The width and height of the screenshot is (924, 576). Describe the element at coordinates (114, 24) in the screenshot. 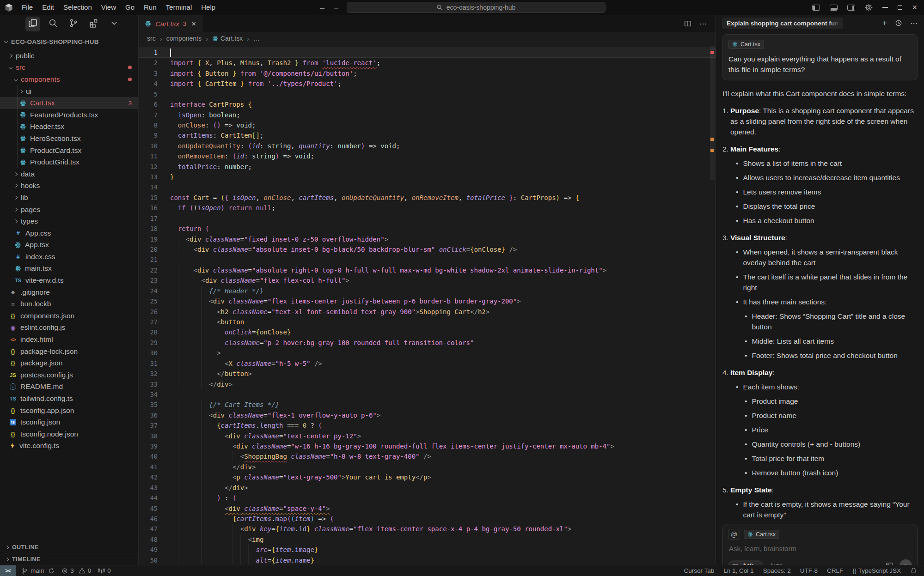

I see `activity-chevron-down` at that location.